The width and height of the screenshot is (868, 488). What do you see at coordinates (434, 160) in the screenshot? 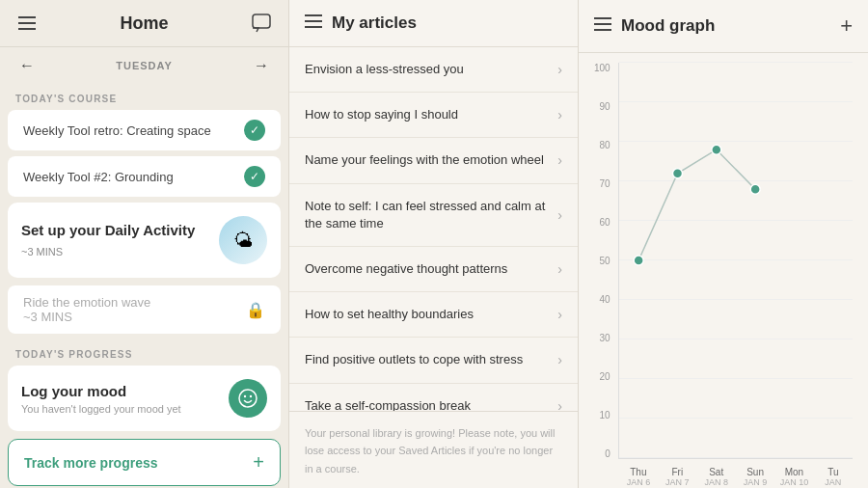
I see `article-item-2: Name your feelings with the emotion whee…` at bounding box center [434, 160].